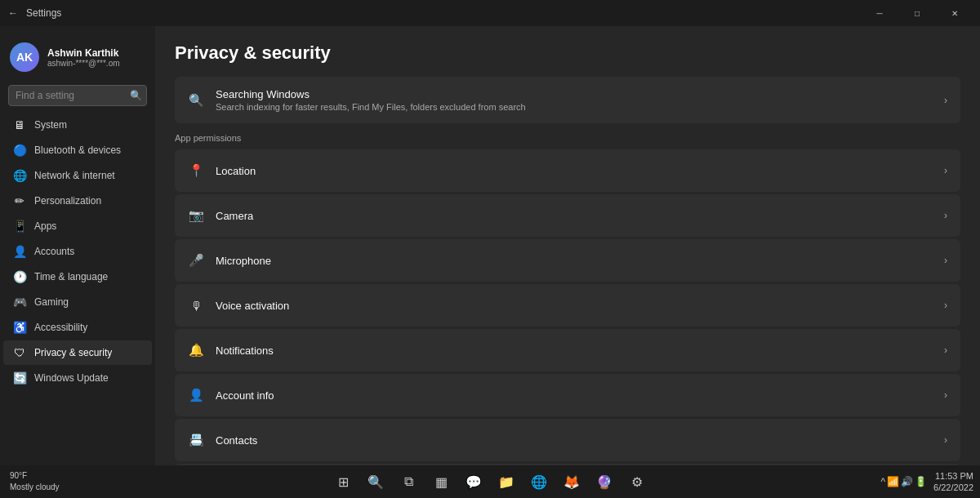 Image resolution: width=980 pixels, height=498 pixels. What do you see at coordinates (72, 378) in the screenshot?
I see `windows-update-label: Windows Update` at bounding box center [72, 378].